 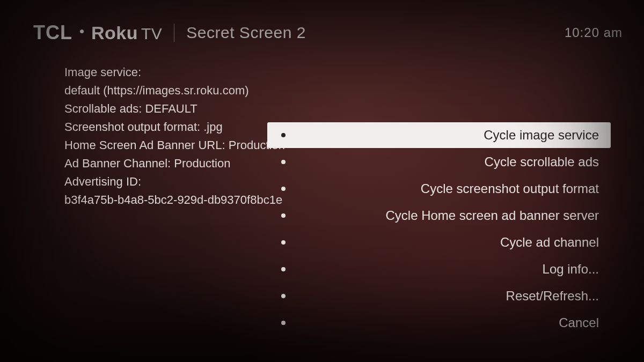 What do you see at coordinates (172, 109) in the screenshot?
I see `info-line: Scrollable ads: DEFAULT` at bounding box center [172, 109].